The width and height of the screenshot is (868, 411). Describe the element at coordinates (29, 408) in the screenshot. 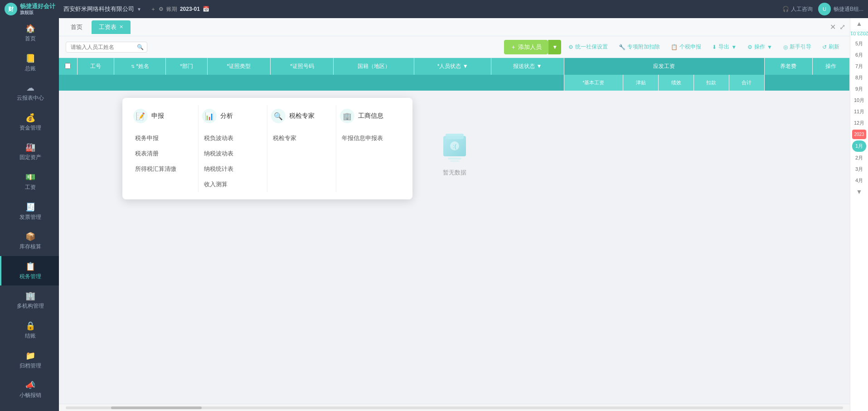

I see `sidebar-item-settings: ⚙ 基础设置` at that location.